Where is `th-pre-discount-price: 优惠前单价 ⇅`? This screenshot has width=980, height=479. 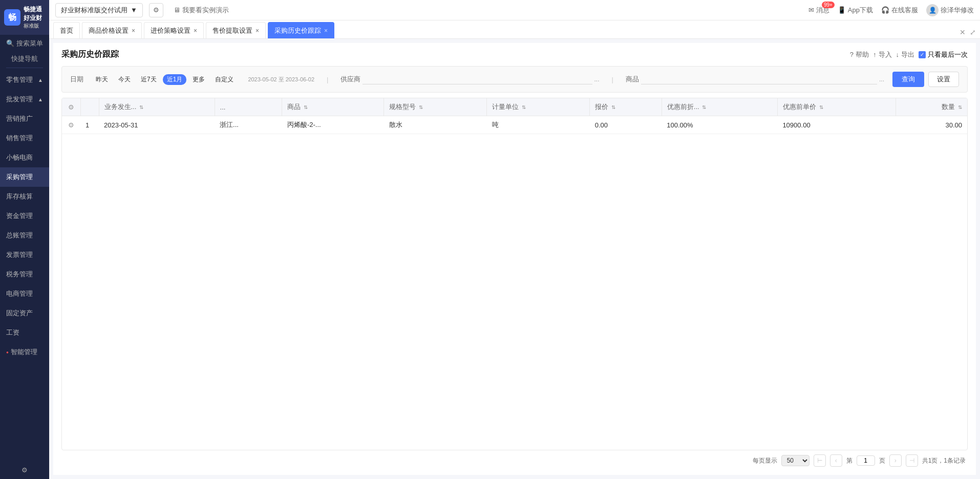
th-pre-discount-price: 优惠前单价 ⇅ is located at coordinates (837, 107).